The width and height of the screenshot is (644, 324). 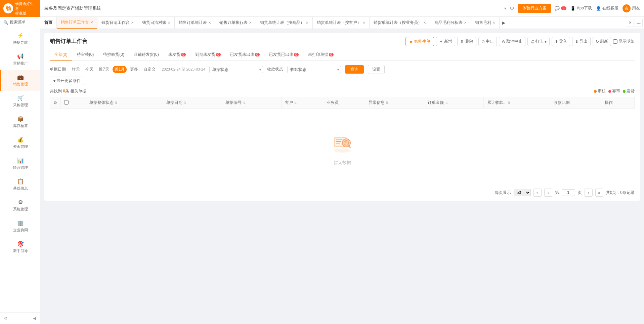 I want to click on th-settings: ⚙, so click(x=55, y=103).